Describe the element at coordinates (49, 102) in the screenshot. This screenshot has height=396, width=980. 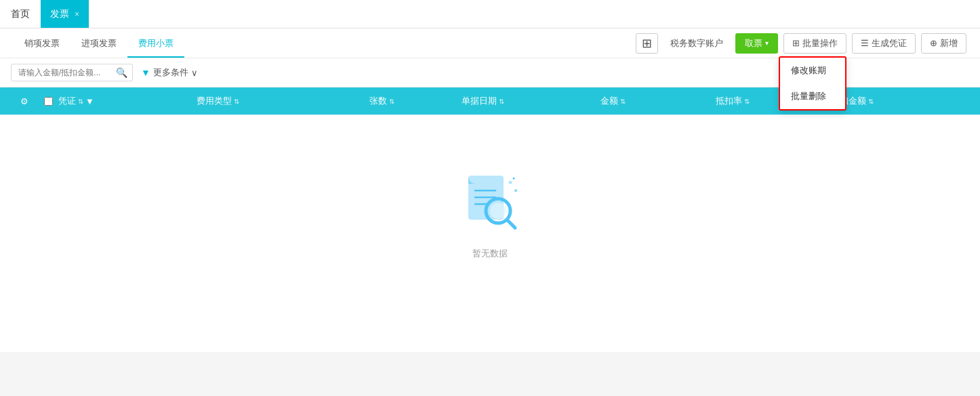
I see `select-all-checkbox` at that location.